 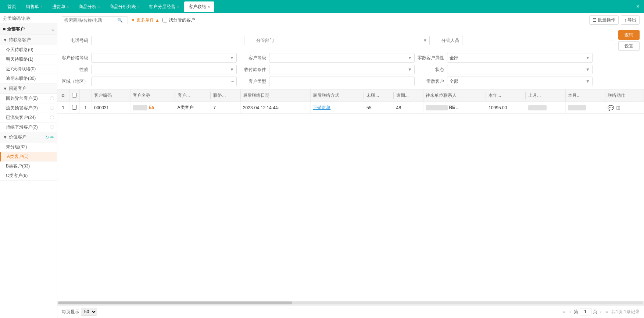 I want to click on filter-dept-select: ▼, so click(x=354, y=40).